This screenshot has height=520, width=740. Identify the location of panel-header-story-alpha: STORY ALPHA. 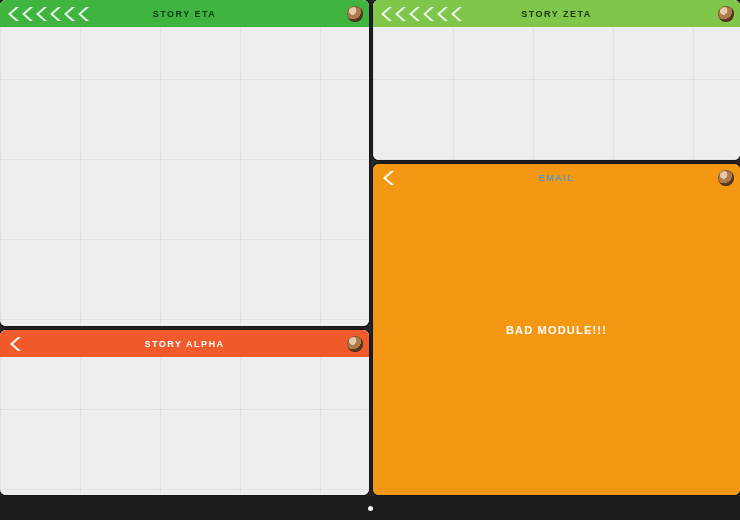
(184, 344).